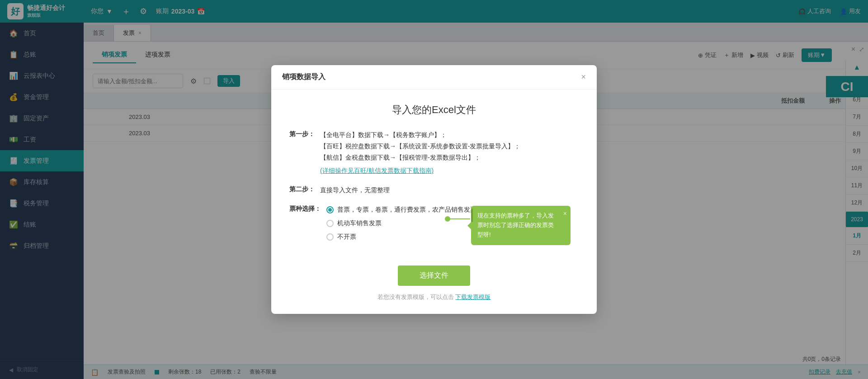 The width and height of the screenshot is (868, 379). I want to click on ticket-selection-row: 票种选择： 普票，专票，卷票，通行费发票，农产品销售发票 机动车销售发票, so click(434, 225).